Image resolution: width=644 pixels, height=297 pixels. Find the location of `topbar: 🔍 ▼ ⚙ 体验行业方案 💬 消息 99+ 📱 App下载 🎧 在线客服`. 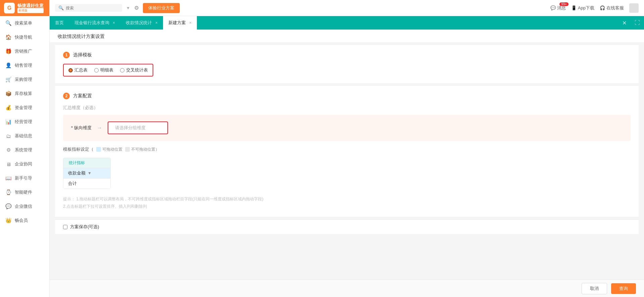

topbar: 🔍 ▼ ⚙ 体验行业方案 💬 消息 99+ 📱 App下载 🎧 在线客服 is located at coordinates (347, 8).